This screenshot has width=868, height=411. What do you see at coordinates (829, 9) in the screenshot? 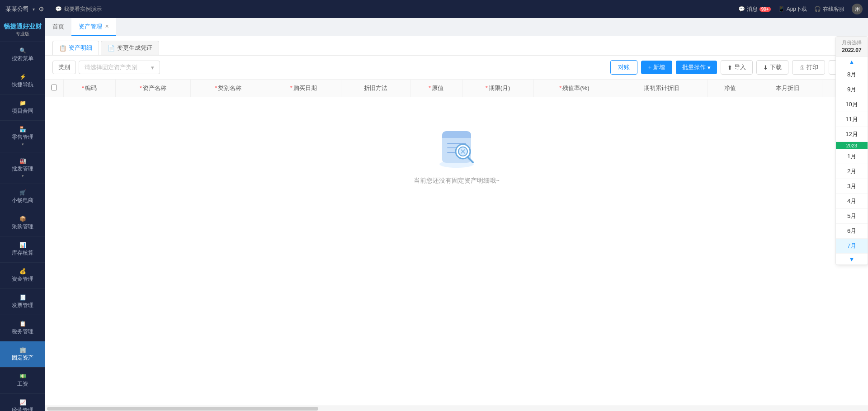
I see `online-service-button: 🎧 在线客服` at bounding box center [829, 9].